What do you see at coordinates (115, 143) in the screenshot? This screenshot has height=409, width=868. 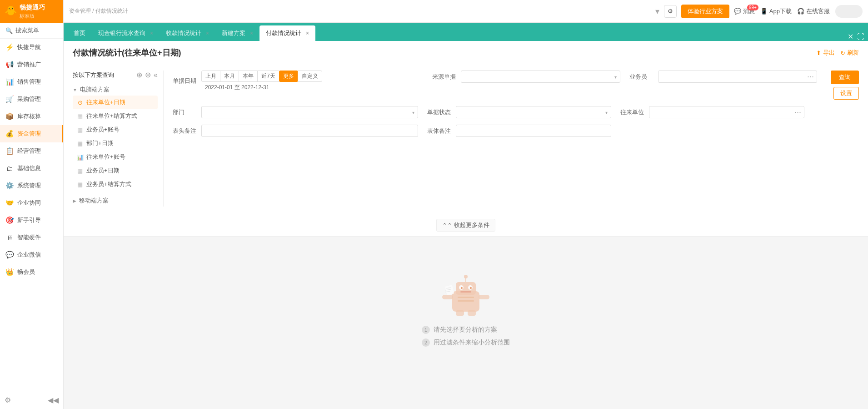 I see `scheme-item-dept-date: ▦ 部门+日期` at bounding box center [115, 143].